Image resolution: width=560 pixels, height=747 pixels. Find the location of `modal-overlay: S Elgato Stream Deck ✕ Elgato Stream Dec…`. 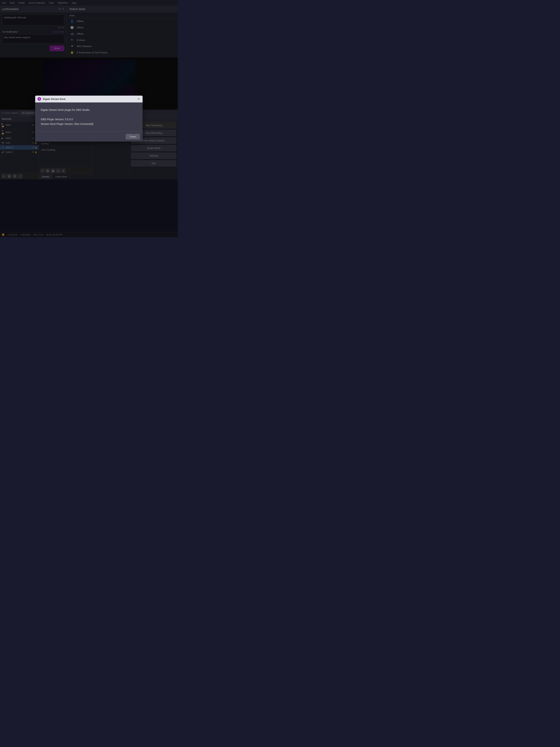

modal-overlay: S Elgato Stream Deck ✕ Elgato Stream Dec… is located at coordinates (89, 119).